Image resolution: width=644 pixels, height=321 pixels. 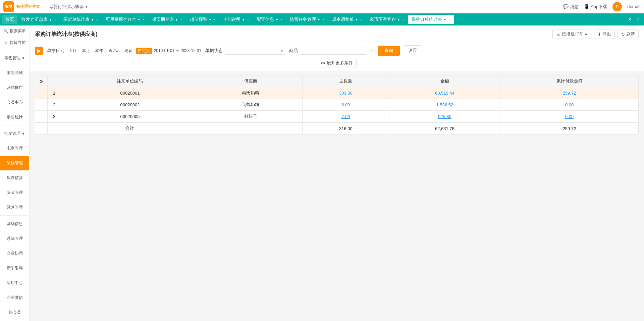 I want to click on date-this-month: 本月, so click(x=86, y=51).